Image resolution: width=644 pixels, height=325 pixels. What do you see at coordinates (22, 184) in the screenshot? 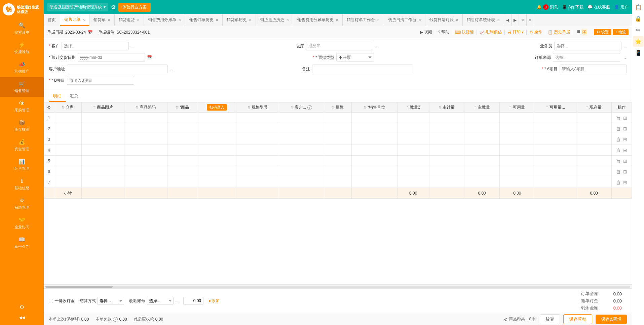
I see `sidebar-item-基础信息: ℹ基础信息` at bounding box center [22, 184].